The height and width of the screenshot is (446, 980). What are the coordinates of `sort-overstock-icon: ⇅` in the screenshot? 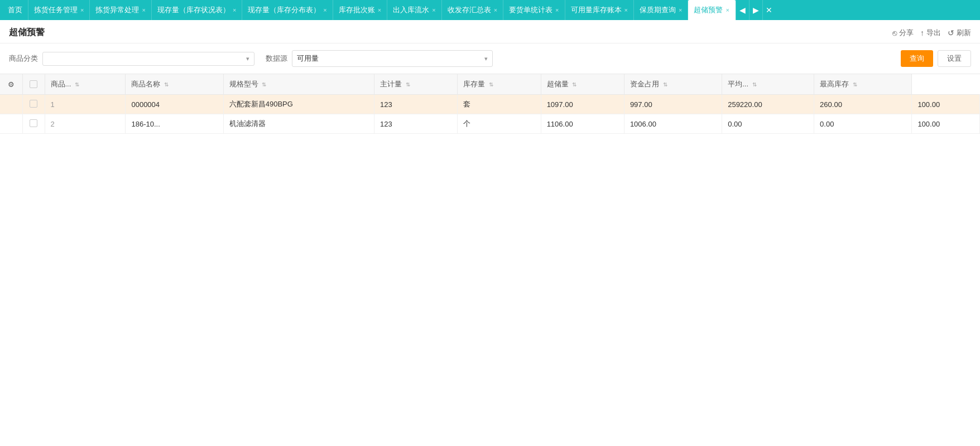 It's located at (574, 85).